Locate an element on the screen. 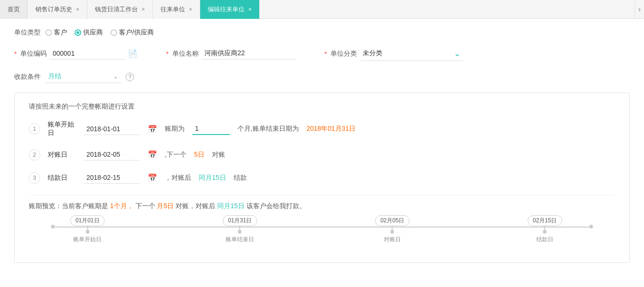 The height and width of the screenshot is (287, 644). tl-label-1: 账单开始日 is located at coordinates (87, 240).